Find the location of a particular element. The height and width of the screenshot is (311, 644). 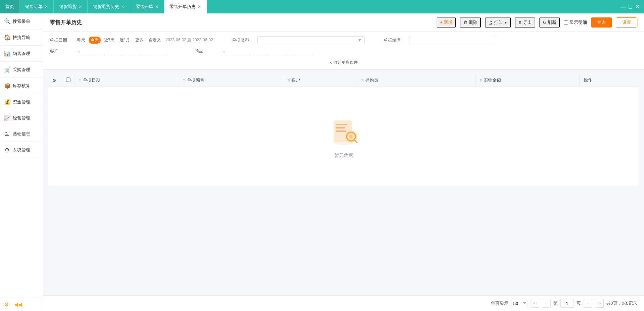

per-page-select: 50 10 20 100 is located at coordinates (519, 303).